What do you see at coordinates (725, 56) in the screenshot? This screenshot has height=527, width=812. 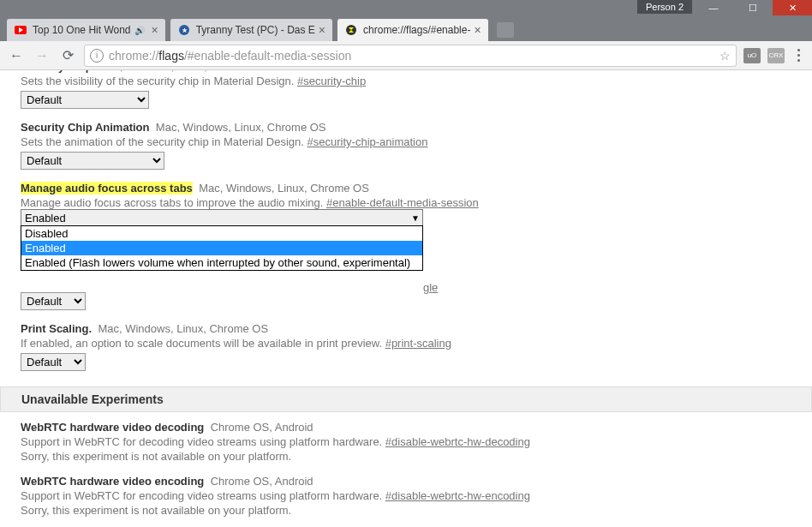 I see `bookmark-star-icon: ☆` at bounding box center [725, 56].